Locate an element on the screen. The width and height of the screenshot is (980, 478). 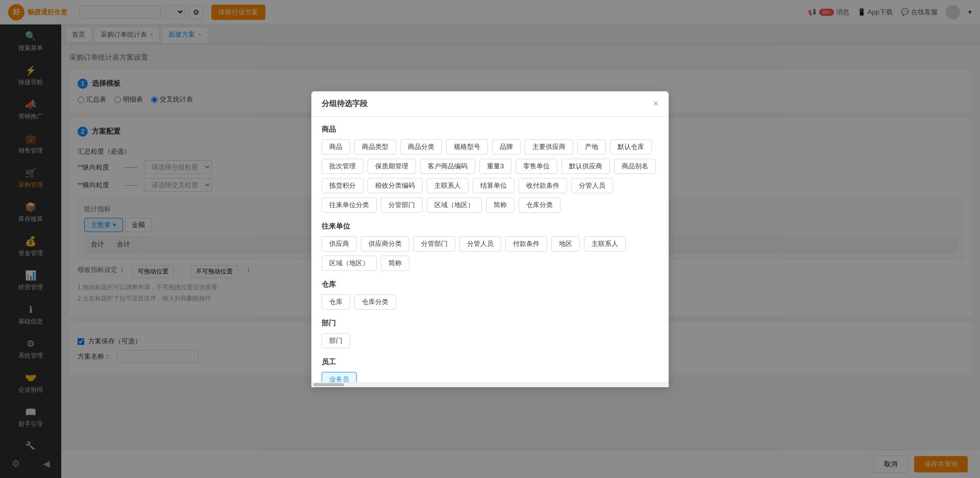
chip-product-alias: 商品别名 is located at coordinates (635, 166).